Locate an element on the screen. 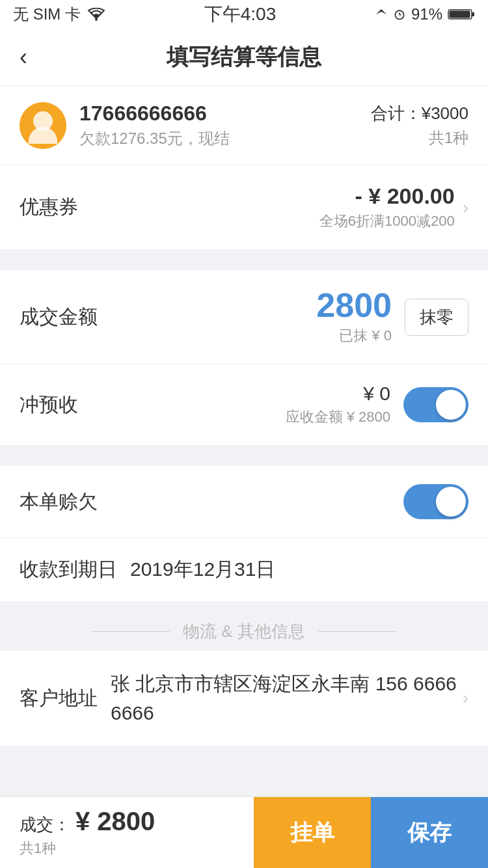 Image resolution: width=488 pixels, height=868 pixels. bottom-summary-top: 成交： ¥ 2800 is located at coordinates (127, 821).